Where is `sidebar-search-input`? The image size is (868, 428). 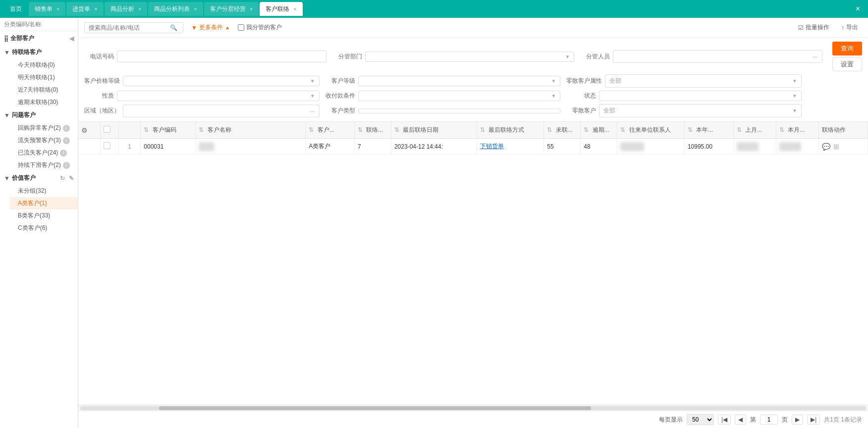
sidebar-search-input is located at coordinates (41, 24).